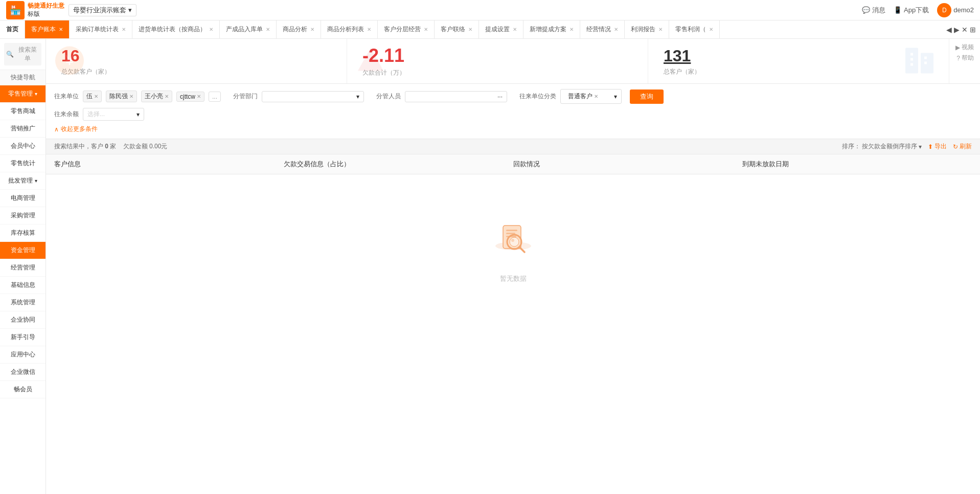 The image size is (980, 494). Describe the element at coordinates (20, 181) in the screenshot. I see `wholesale-label: 批发管理` at that location.